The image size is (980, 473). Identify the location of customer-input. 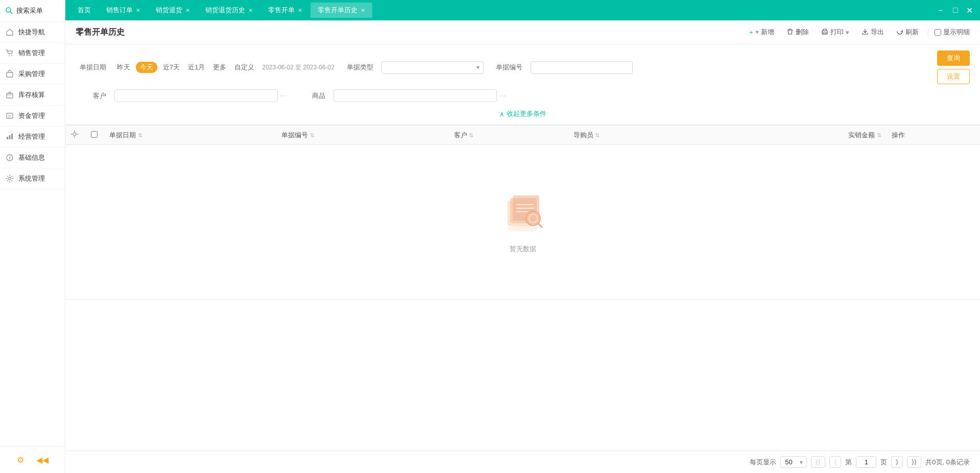
(196, 96).